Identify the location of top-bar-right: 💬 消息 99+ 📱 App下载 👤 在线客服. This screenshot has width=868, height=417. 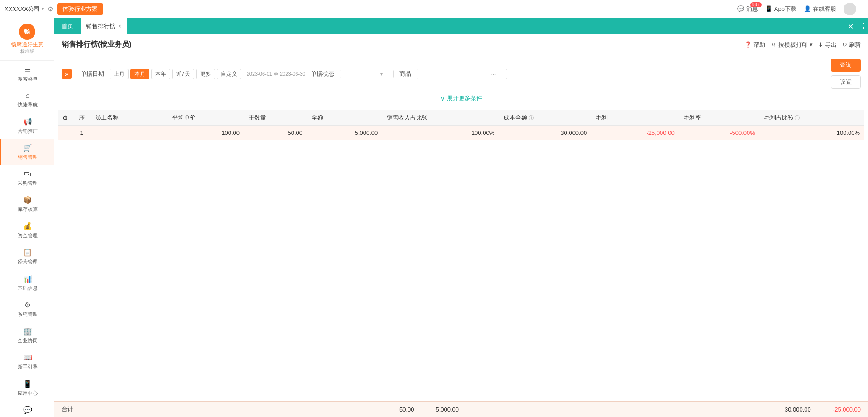
(801, 9).